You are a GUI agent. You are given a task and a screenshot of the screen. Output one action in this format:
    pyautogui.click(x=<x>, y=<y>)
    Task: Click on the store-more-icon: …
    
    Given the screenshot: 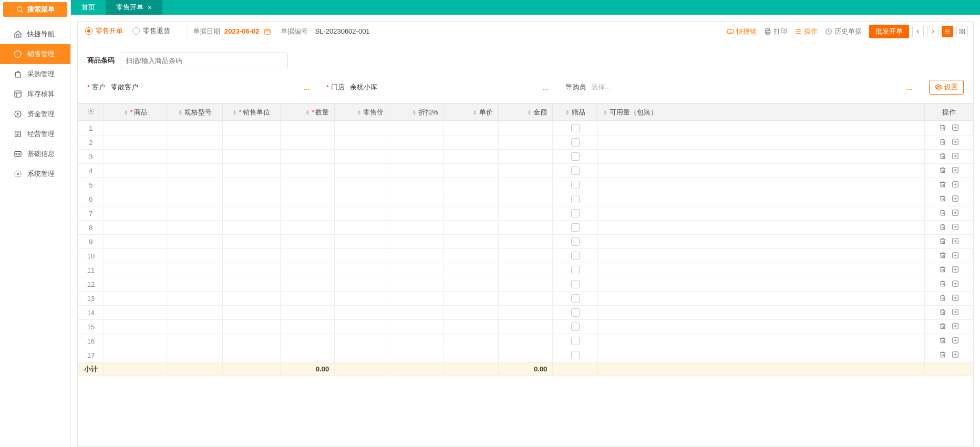 What is the action you would take?
    pyautogui.click(x=546, y=87)
    